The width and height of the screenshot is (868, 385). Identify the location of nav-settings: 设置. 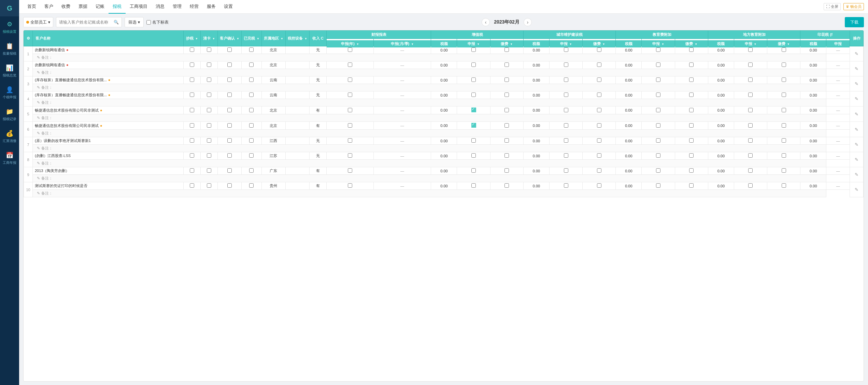
(228, 7).